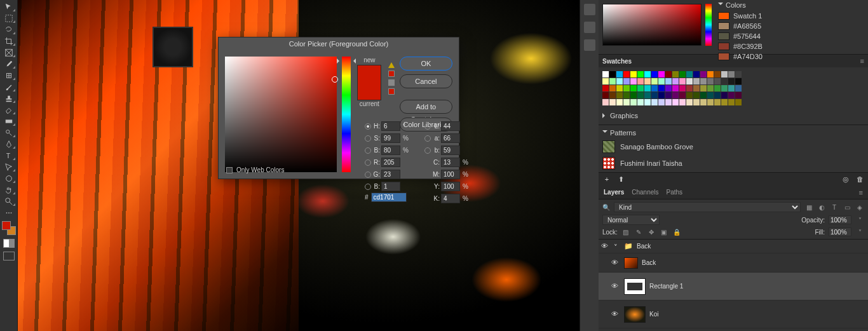  I want to click on collapsed-icon, so click(590, 10).